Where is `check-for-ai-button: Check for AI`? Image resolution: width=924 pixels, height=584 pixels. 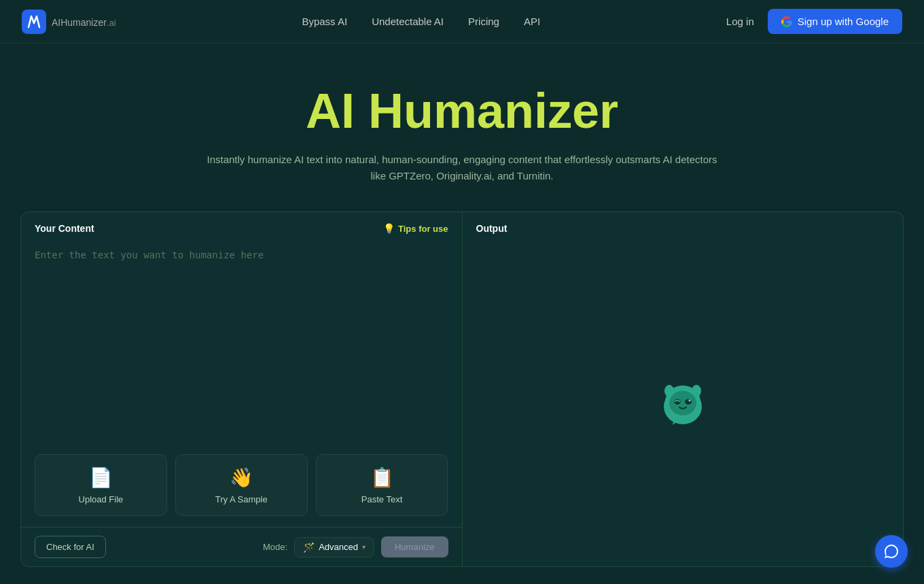
check-for-ai-button: Check for AI is located at coordinates (71, 547).